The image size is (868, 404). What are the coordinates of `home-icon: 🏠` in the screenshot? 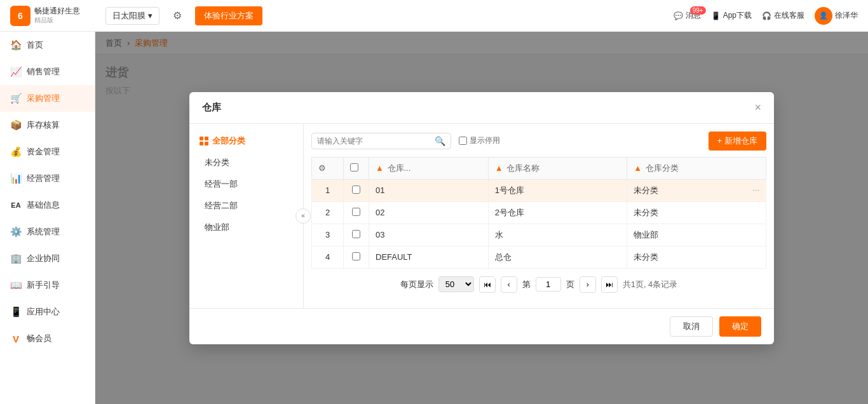 It's located at (16, 45).